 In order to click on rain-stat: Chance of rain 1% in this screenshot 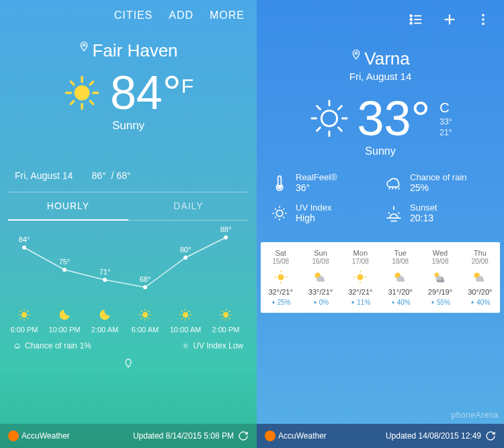, I will do `click(52, 346)`.